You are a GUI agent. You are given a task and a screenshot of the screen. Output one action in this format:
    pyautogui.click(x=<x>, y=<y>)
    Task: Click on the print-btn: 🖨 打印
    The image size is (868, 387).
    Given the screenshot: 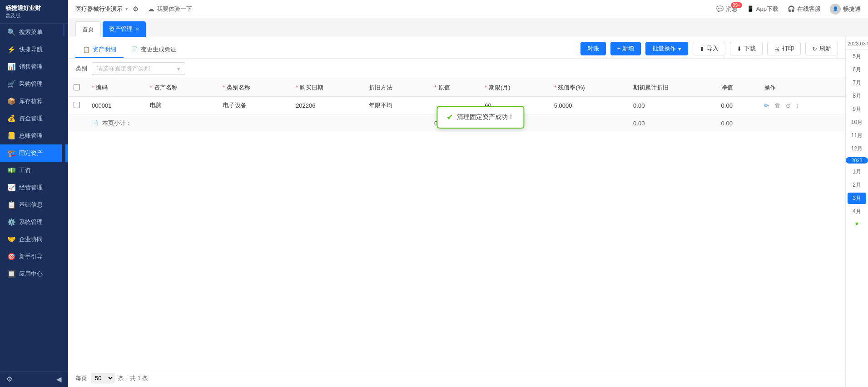 What is the action you would take?
    pyautogui.click(x=784, y=49)
    